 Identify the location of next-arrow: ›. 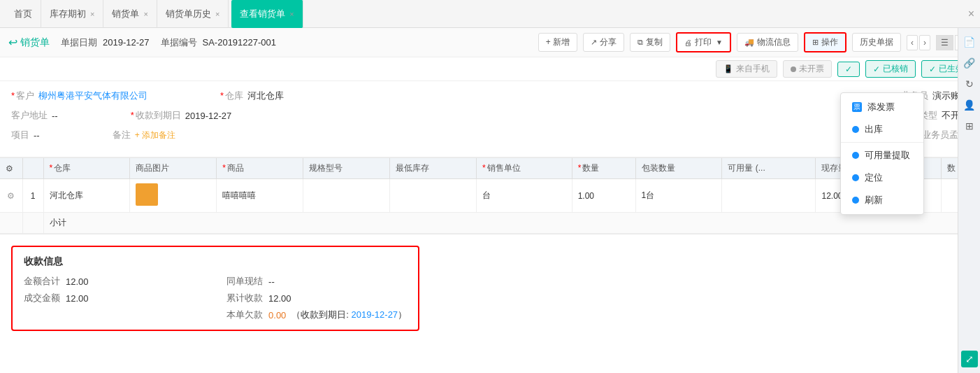
(925, 43).